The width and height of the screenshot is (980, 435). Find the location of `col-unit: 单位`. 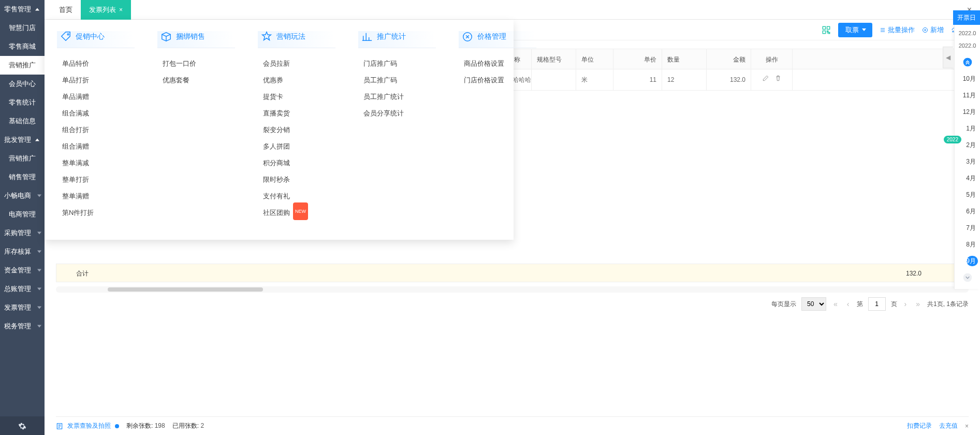

col-unit: 单位 is located at coordinates (595, 59).